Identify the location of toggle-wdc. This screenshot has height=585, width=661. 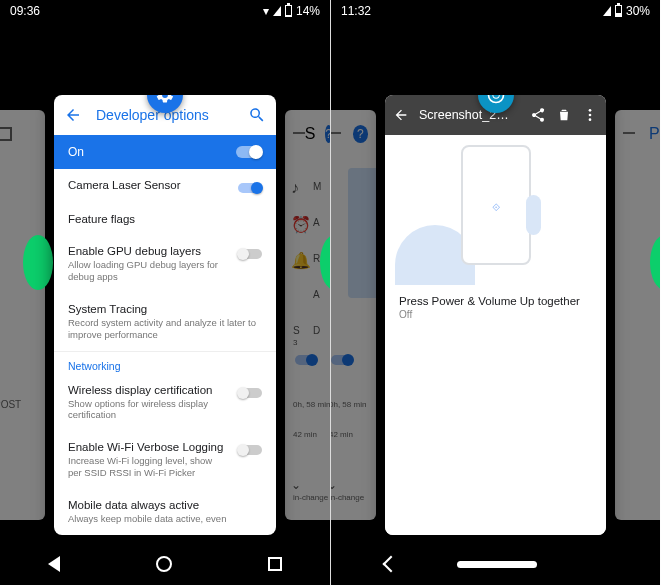
(250, 393).